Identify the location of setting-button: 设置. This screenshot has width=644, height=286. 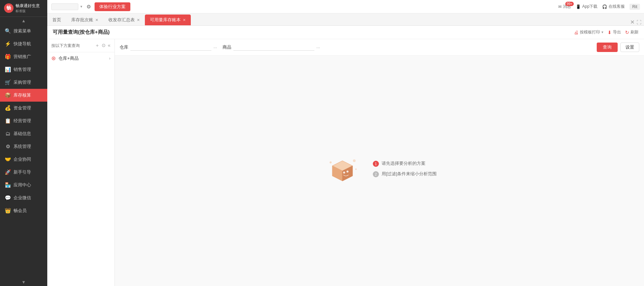
(630, 47).